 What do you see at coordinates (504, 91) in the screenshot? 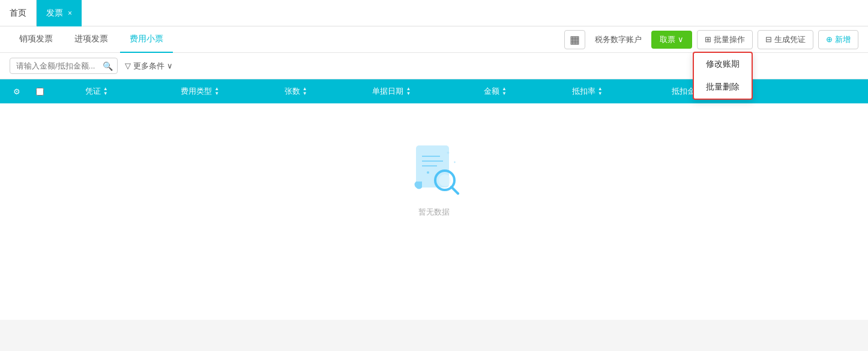
I see `amount-sort-icon: ▲▼` at bounding box center [504, 91].